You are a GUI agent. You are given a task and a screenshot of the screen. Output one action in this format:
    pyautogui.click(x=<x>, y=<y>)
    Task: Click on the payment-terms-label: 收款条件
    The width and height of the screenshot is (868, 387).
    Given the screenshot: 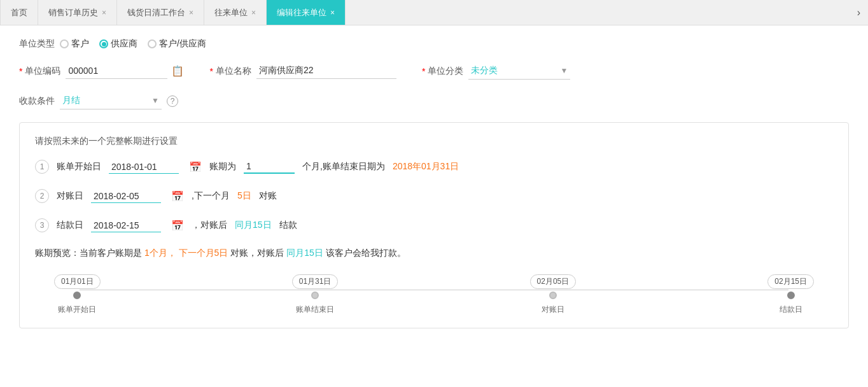 What is the action you would take?
    pyautogui.click(x=37, y=101)
    